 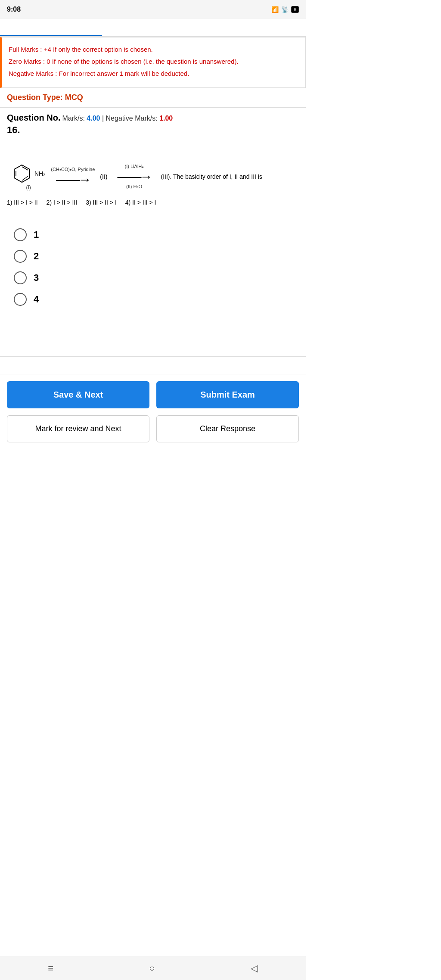 I want to click on compound-II-label: (II), so click(x=103, y=177).